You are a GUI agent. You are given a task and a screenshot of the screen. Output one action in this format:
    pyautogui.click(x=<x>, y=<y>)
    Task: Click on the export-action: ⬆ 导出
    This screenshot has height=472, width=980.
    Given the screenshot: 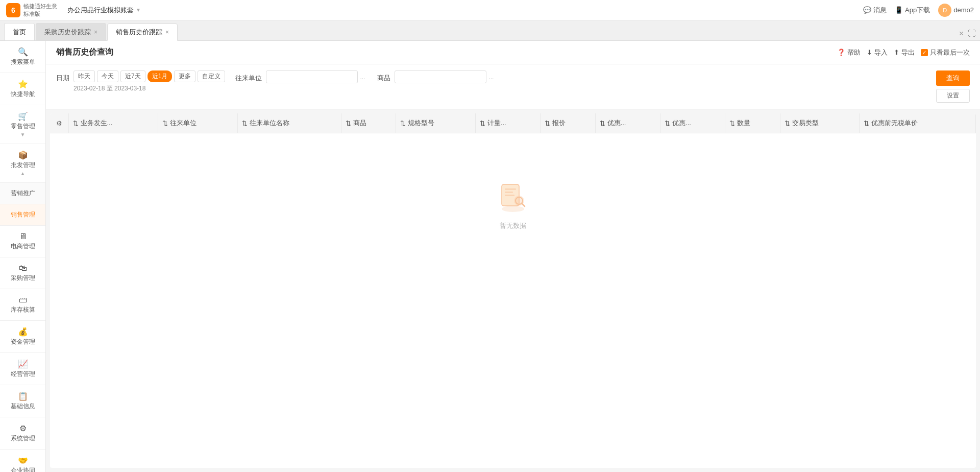 What is the action you would take?
    pyautogui.click(x=904, y=53)
    